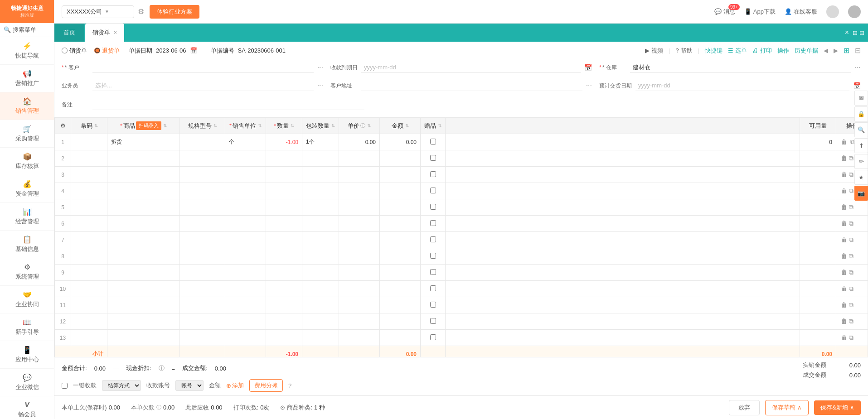  What do you see at coordinates (228, 105) in the screenshot?
I see `remarks-input` at bounding box center [228, 105].